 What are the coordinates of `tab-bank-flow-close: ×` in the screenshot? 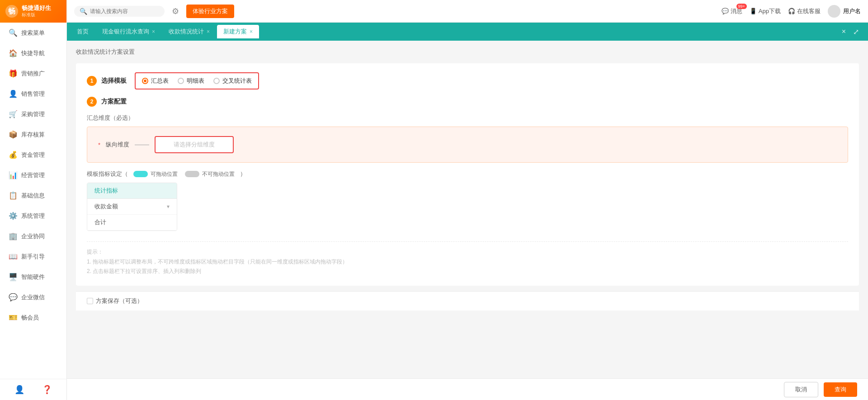 It's located at (154, 32).